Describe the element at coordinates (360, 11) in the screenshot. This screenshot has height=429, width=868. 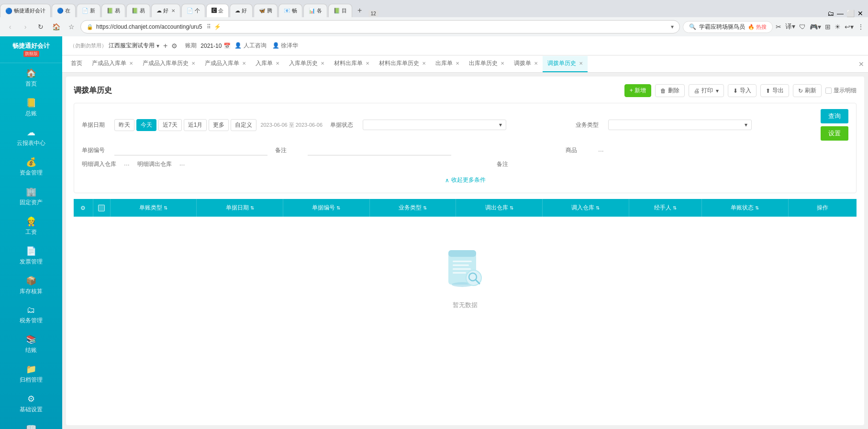
I see `new-tab-button: +` at that location.